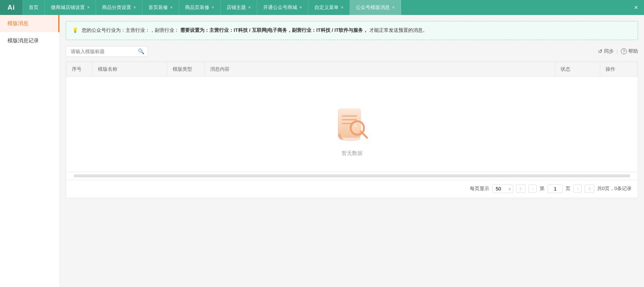 The height and width of the screenshot is (287, 644). I want to click on col-name: 模版名称, so click(130, 69).